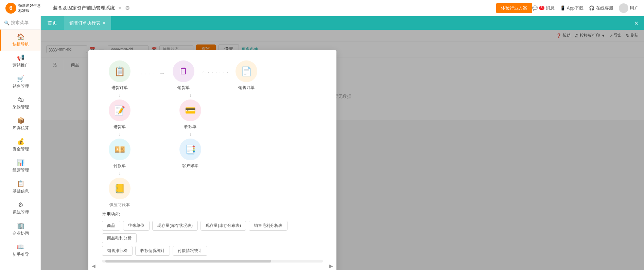  I want to click on cf-btn-partners: 往来单位, so click(136, 226).